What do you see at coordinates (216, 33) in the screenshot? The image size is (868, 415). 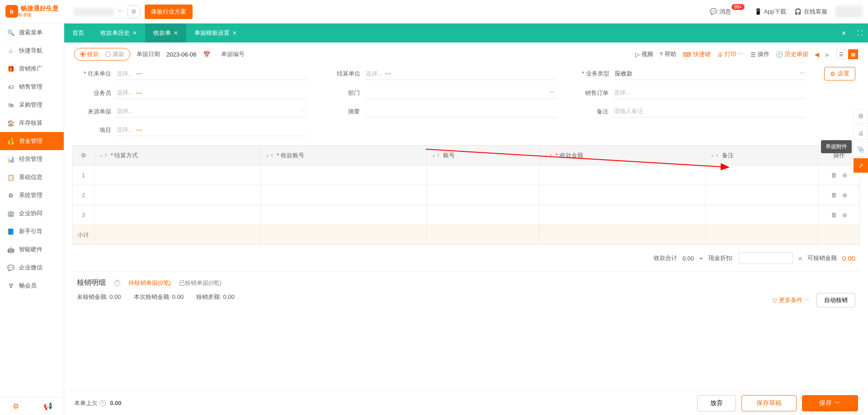 I see `tab-3: 单据模板设置✕` at bounding box center [216, 33].